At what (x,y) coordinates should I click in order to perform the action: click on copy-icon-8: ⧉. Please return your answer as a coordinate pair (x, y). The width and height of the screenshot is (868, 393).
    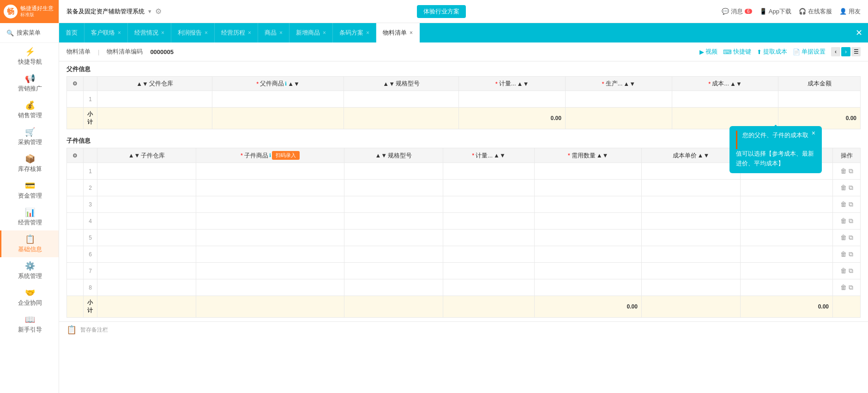
    Looking at the image, I should click on (851, 287).